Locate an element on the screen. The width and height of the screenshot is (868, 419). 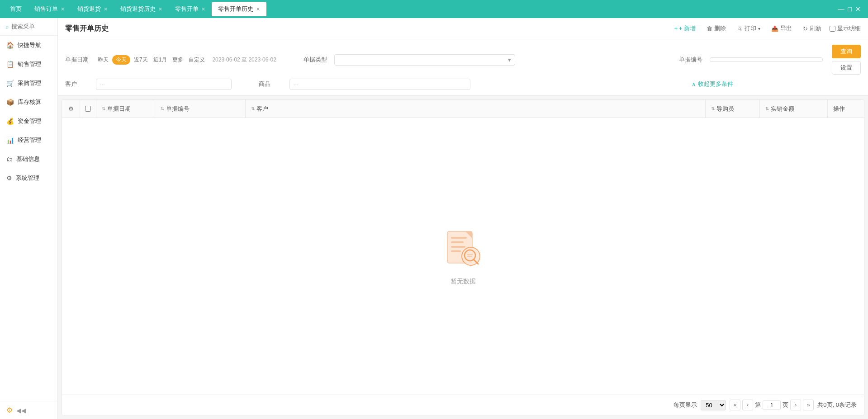
page-suffix: 页 is located at coordinates (785, 405).